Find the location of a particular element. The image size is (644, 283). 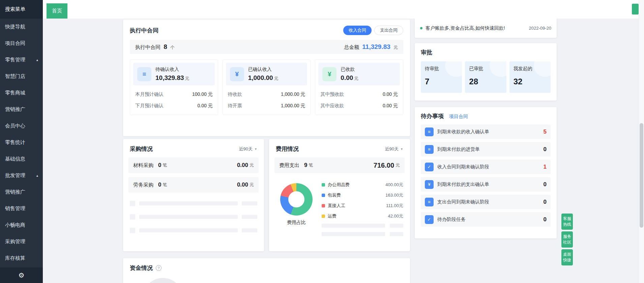

approval-stat-box: 已审批28 is located at coordinates (486, 77).